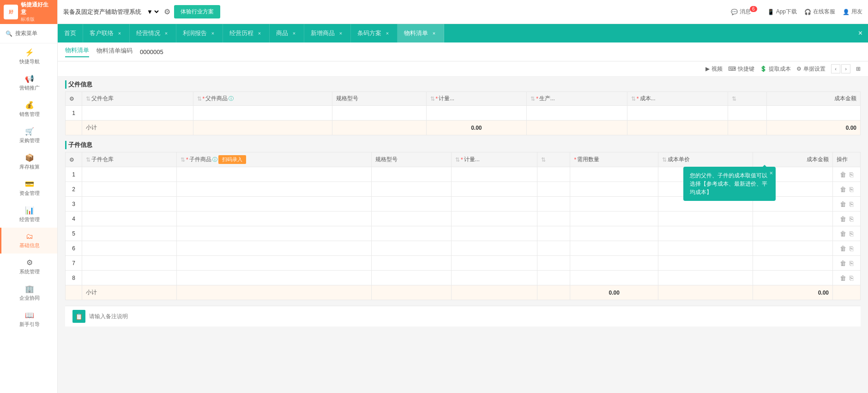 The width and height of the screenshot is (868, 393). Describe the element at coordinates (421, 33) in the screenshot. I see `tab-bom: 物料清单 ×` at that location.